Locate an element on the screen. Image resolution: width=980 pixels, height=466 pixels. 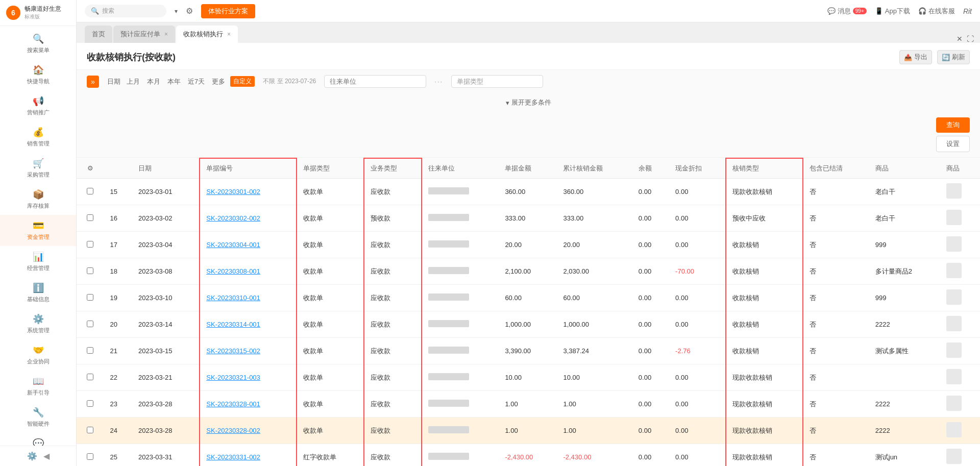
date-this-year: 本年 is located at coordinates (174, 82).